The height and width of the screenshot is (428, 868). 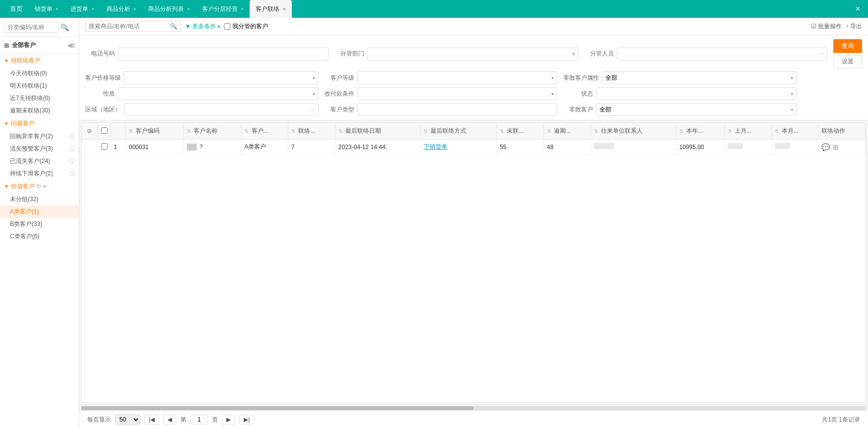 I want to click on col-last-contact-method: ⇅ 最后联络方式, so click(x=459, y=131).